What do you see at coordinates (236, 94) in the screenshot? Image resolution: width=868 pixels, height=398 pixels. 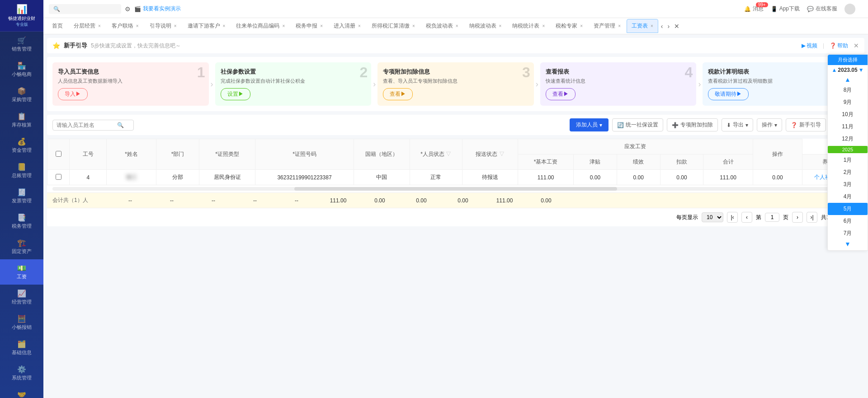 I see `step-2-button: 设置▶` at bounding box center [236, 94].